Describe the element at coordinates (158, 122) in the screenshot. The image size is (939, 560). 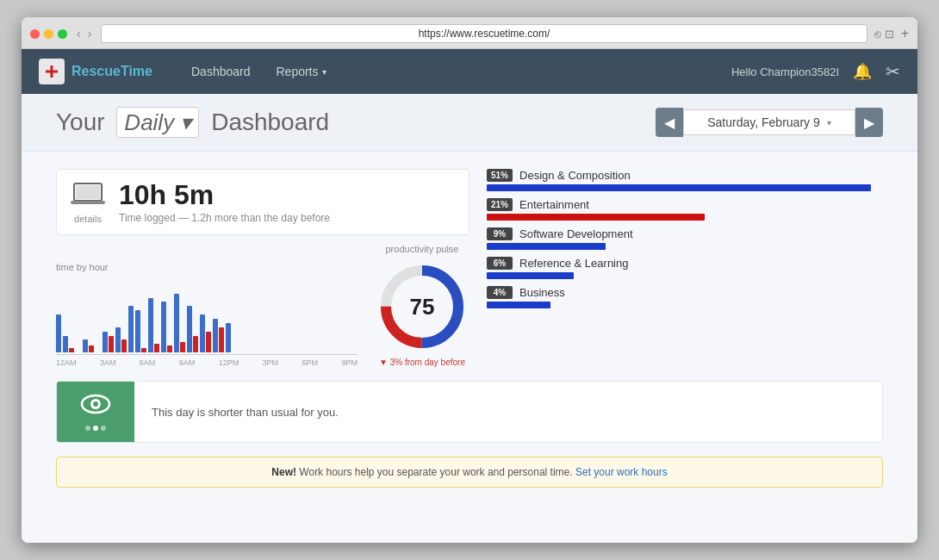
I see `title-daily: Daily ▾` at that location.